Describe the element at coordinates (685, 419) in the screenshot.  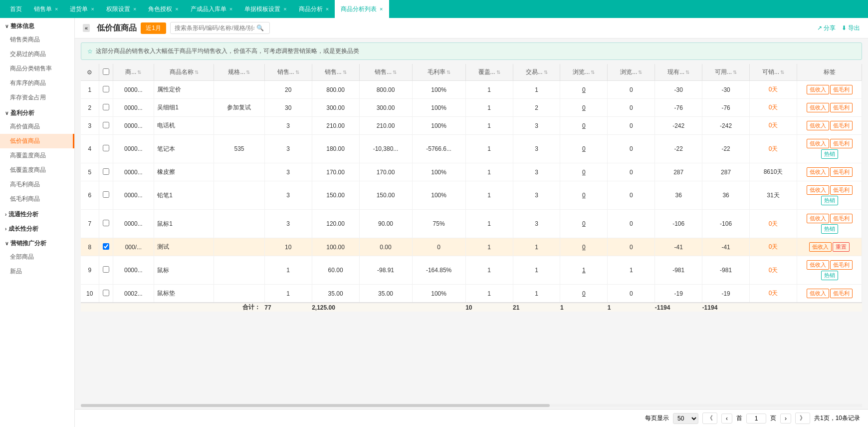
I see `page-size-select: 50 100 200` at that location.